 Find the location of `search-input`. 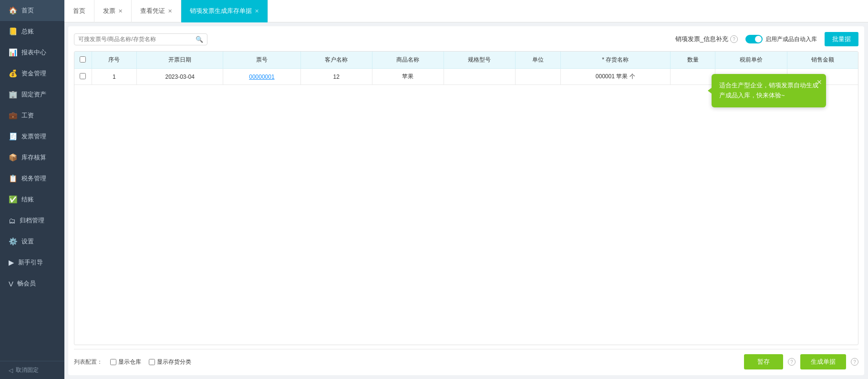

search-input is located at coordinates (137, 39).